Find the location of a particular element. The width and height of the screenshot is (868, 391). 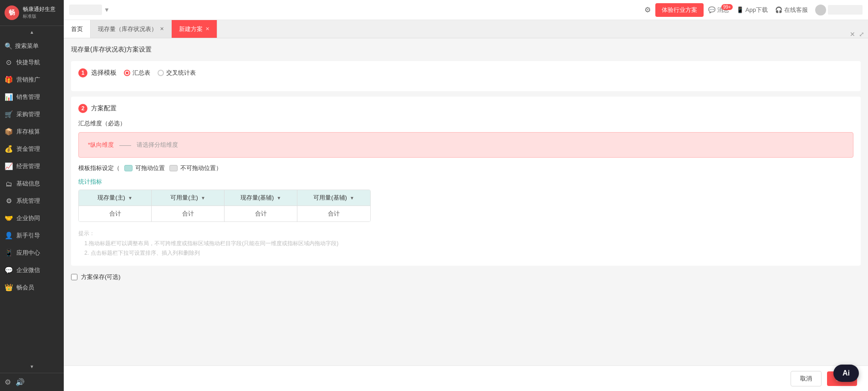

stats-table: 现存量(主) ▼ 合计 可用量(主) ▼ 合计 is located at coordinates (225, 206).